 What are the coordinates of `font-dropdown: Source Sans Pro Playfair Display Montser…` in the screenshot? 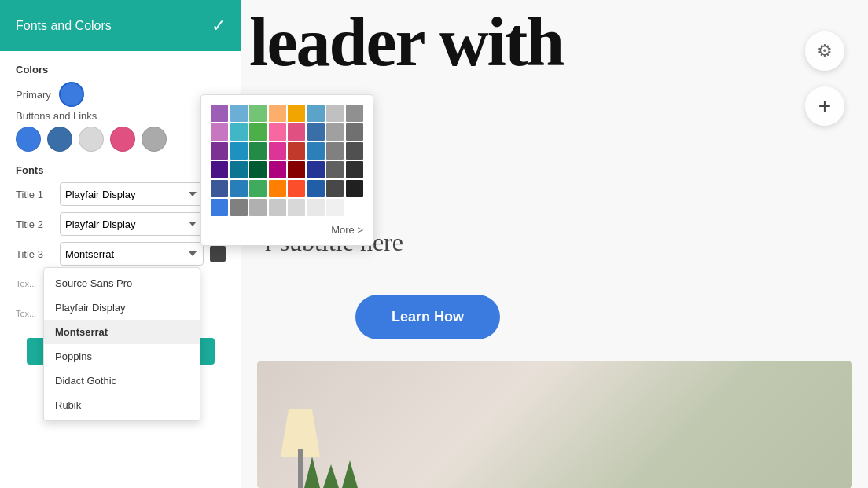 It's located at (122, 344).